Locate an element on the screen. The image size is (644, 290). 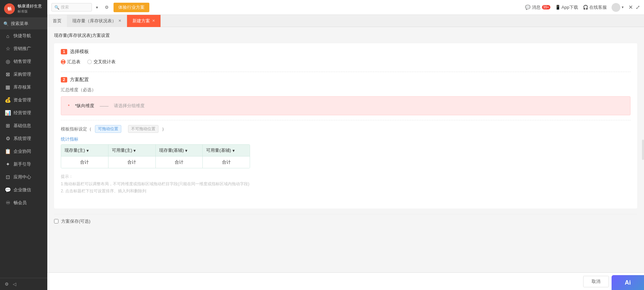
expand-button: ⤢ is located at coordinates (638, 7).